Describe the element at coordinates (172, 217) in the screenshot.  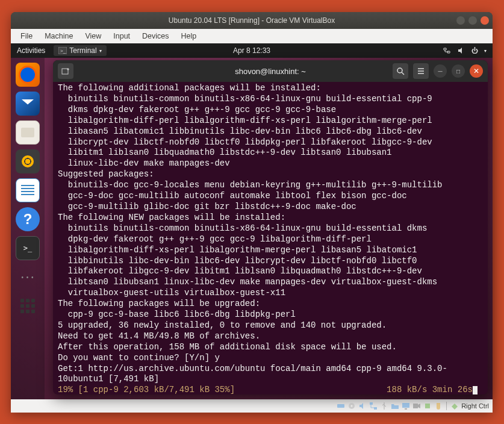
I see `terminal-line: The following NEW packages will be insta…` at that location.